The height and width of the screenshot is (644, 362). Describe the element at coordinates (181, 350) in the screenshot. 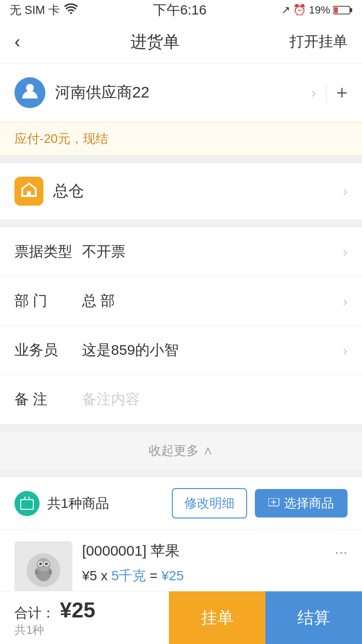

I see `salesperson-row: 业务员 这是859的小智 ›` at that location.